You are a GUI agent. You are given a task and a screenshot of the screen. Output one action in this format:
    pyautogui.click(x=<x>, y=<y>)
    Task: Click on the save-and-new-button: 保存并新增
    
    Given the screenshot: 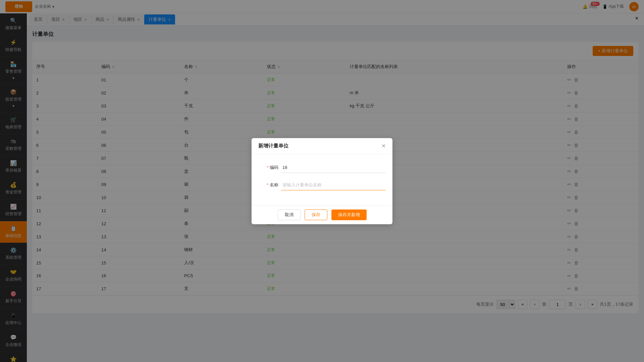 What is the action you would take?
    pyautogui.click(x=349, y=215)
    